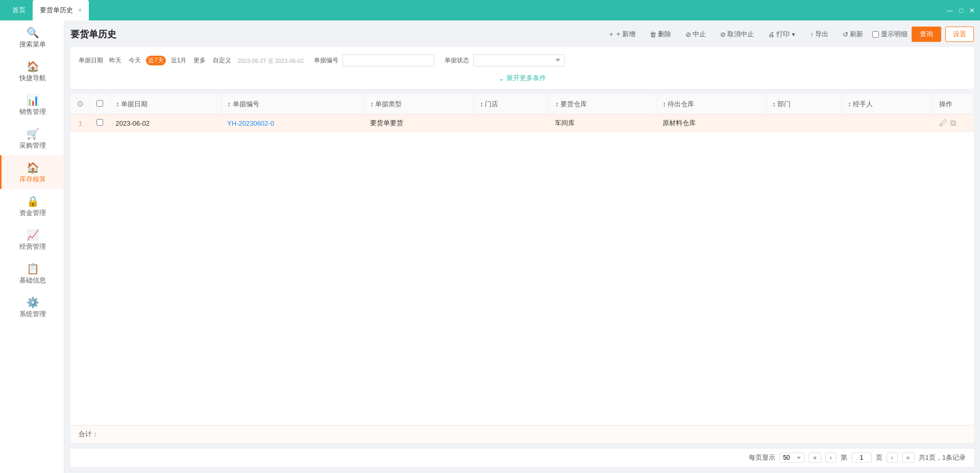  I want to click on page-label-post: 页, so click(879, 458).